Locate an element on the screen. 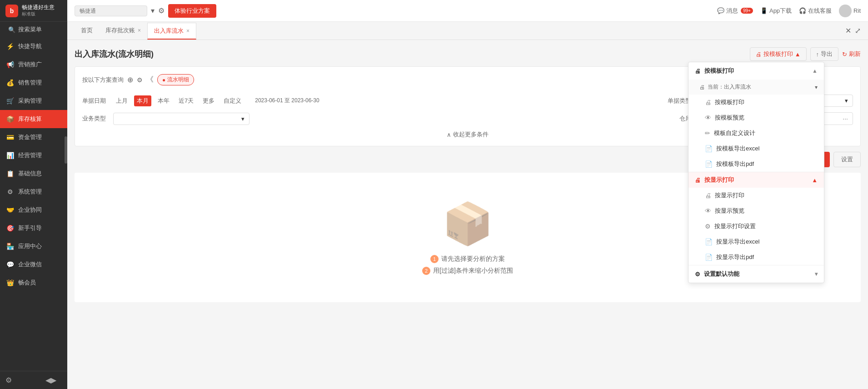 The height and width of the screenshot is (389, 868). active-filter-tag: ● 流水明细 is located at coordinates (175, 80).